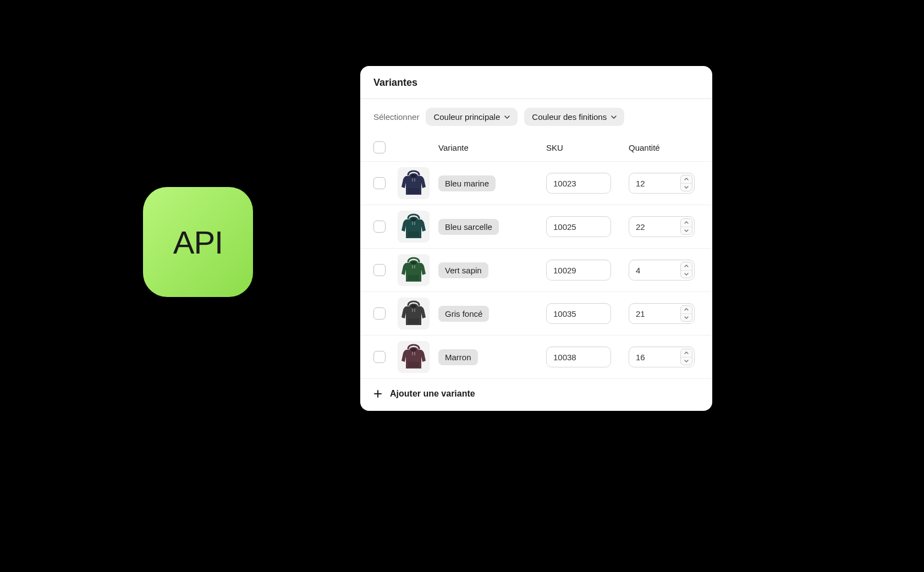 The width and height of the screenshot is (924, 572). What do you see at coordinates (198, 242) in the screenshot?
I see `api-badge-label: API` at bounding box center [198, 242].